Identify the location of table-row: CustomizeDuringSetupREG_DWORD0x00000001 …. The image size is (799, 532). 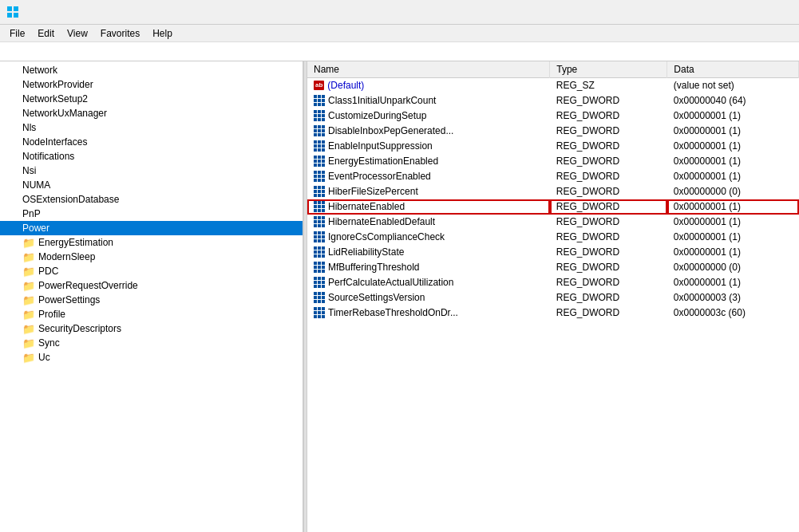
(553, 116).